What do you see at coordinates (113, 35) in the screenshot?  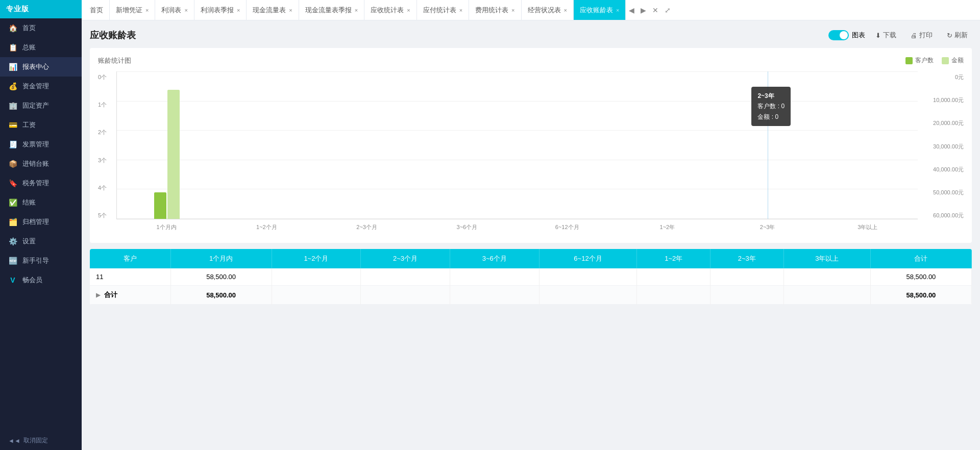 I see `page-title: 应收账龄表` at bounding box center [113, 35].